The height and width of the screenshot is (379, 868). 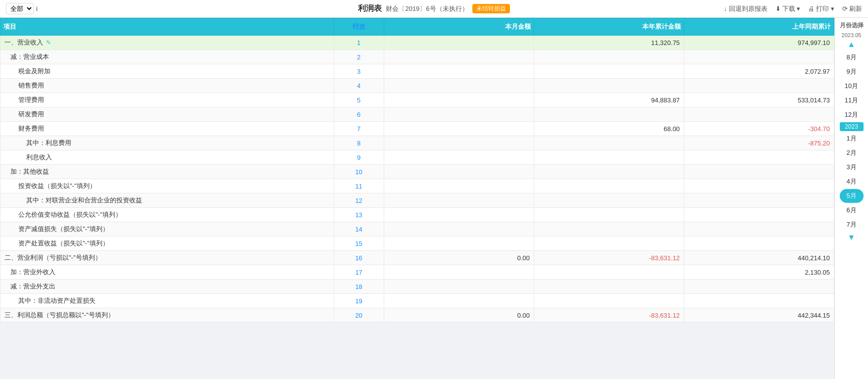 What do you see at coordinates (852, 9) in the screenshot?
I see `refresh-button: ⟳ 刷新` at bounding box center [852, 9].